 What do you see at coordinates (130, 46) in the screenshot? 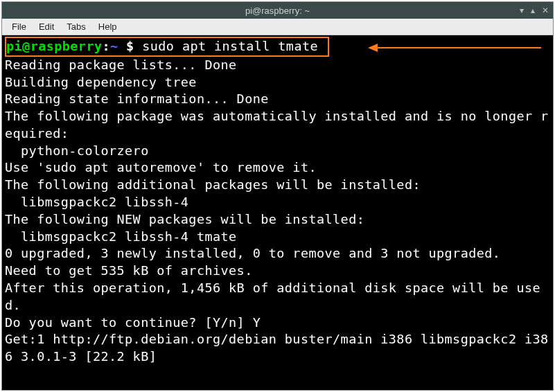
I see `prompt-dollar: $` at bounding box center [130, 46].